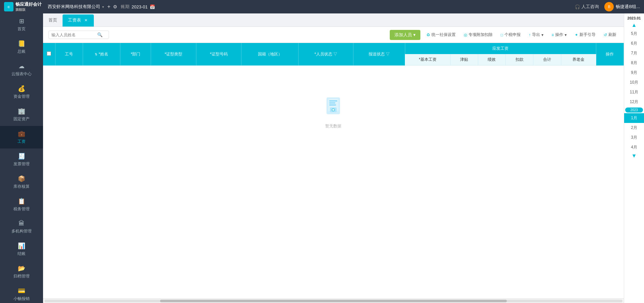  What do you see at coordinates (587, 7) in the screenshot?
I see `customer-service-btn: 🎧 人工咨询` at bounding box center [587, 7].